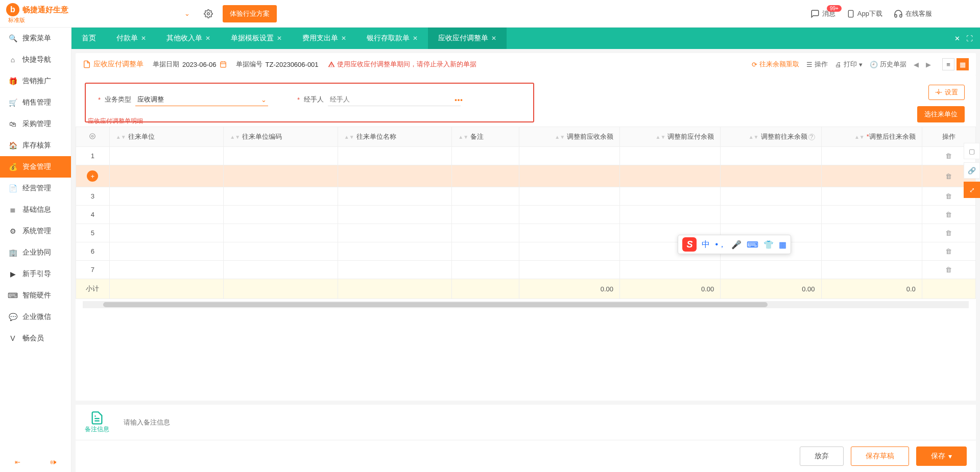  Describe the element at coordinates (36, 338) in the screenshot. I see `sidebar-item-membership: V畅会员` at that location.